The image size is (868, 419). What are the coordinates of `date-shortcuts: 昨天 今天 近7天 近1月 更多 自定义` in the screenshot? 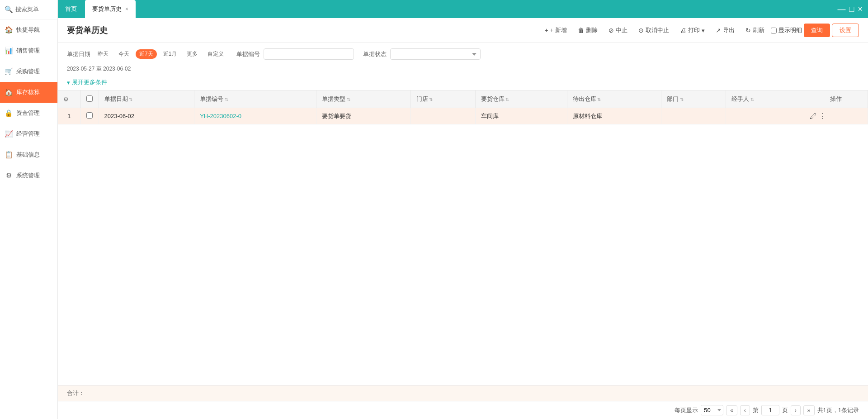 It's located at (161, 54).